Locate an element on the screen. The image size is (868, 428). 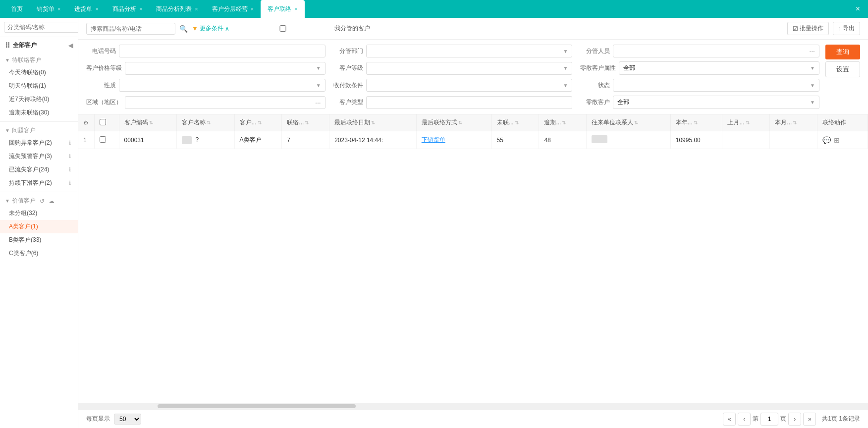
nav-home: 首页 is located at coordinates (17, 9).